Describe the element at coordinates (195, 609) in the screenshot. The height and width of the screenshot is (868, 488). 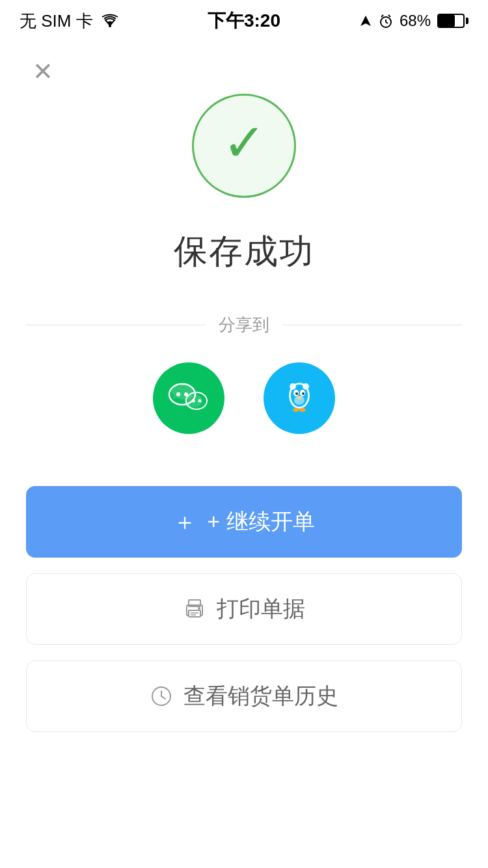
I see `print-icon` at that location.